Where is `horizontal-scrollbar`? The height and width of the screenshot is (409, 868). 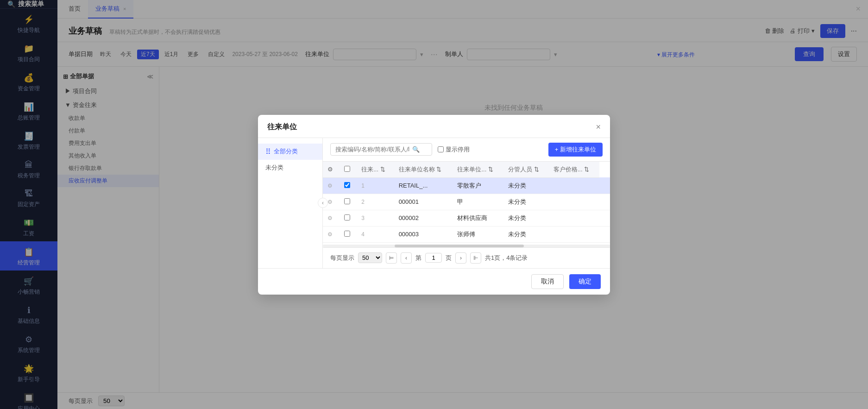
horizontal-scrollbar is located at coordinates (466, 246).